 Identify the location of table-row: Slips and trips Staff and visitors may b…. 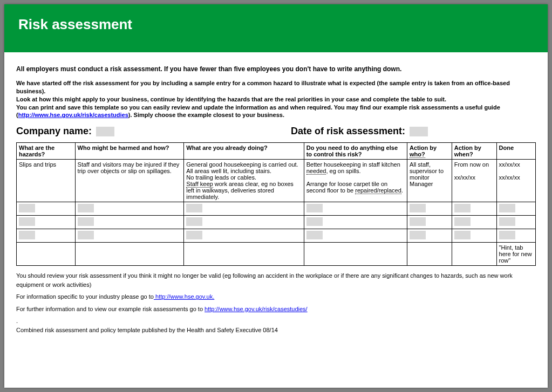
(276, 181).